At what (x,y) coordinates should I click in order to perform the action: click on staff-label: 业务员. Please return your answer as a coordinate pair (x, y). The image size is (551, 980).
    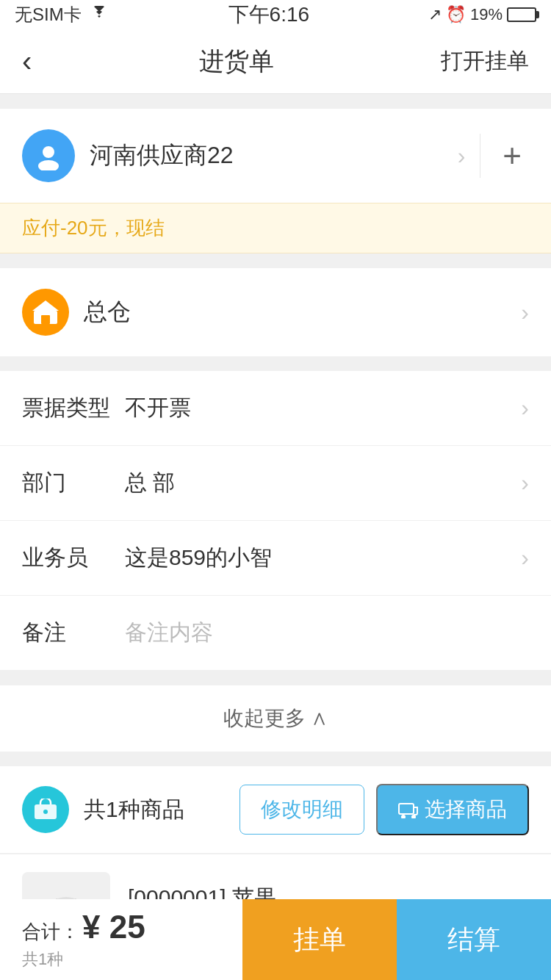
    Looking at the image, I should click on (66, 558).